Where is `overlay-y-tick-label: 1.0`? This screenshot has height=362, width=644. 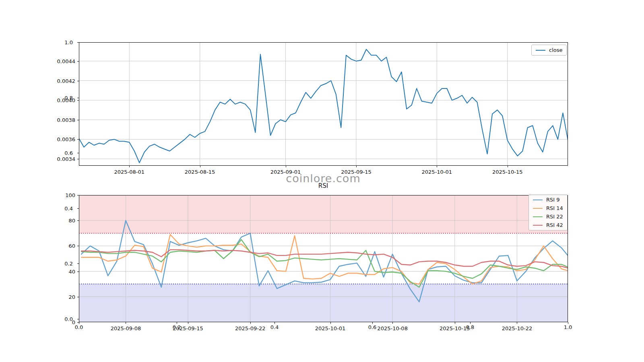
overlay-y-tick-label: 1.0 is located at coordinates (68, 43).